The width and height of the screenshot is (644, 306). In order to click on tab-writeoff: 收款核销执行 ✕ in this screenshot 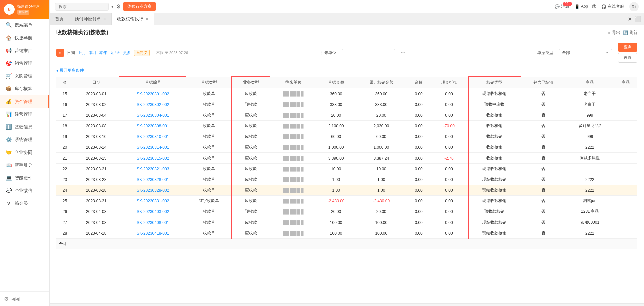, I will do `click(133, 19)`.